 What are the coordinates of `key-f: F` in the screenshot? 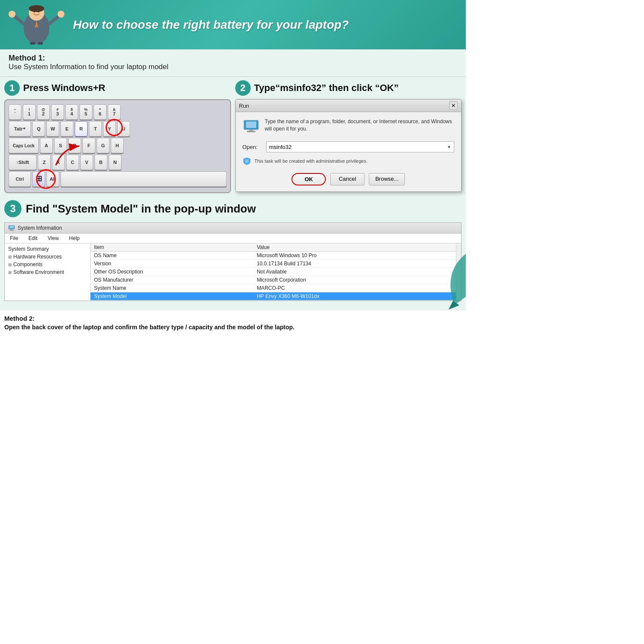 It's located at (89, 146).